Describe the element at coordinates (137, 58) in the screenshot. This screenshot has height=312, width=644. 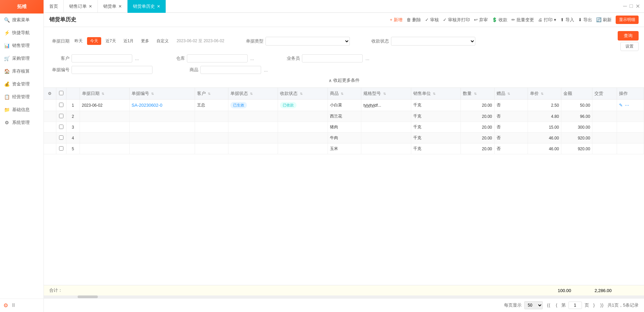
I see `customer-dots: ...` at that location.